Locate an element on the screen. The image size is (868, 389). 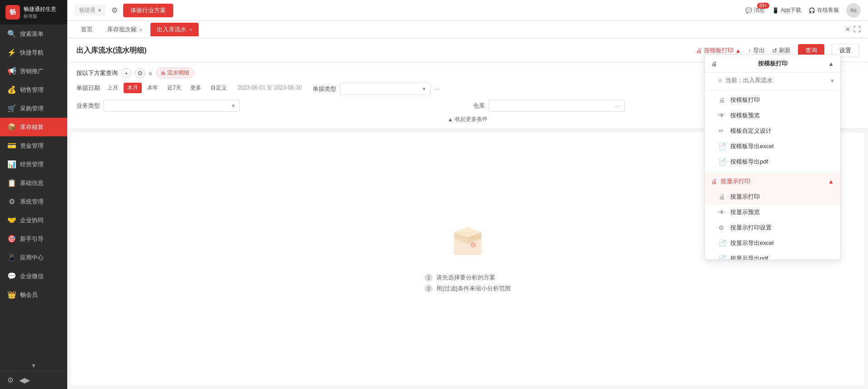
logo-icon: 畅 is located at coordinates (13, 12).